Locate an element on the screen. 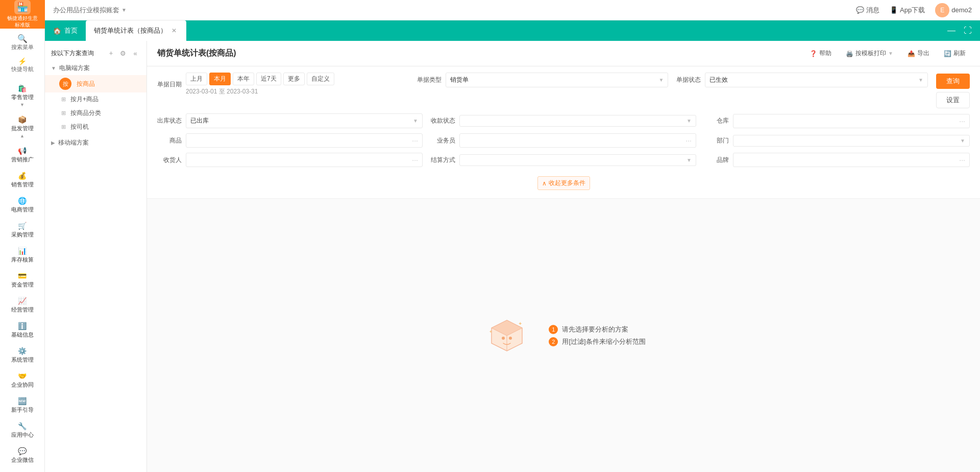 The image size is (980, 472). sidebar-item-cooperation: 🤝 企业协同 is located at coordinates (22, 380).